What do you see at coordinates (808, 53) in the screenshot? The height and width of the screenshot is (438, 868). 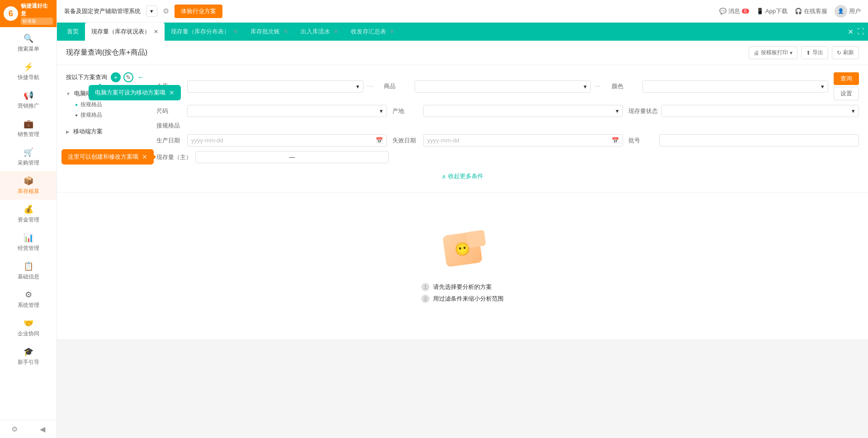 I see `export-icon: ⬆` at bounding box center [808, 53].